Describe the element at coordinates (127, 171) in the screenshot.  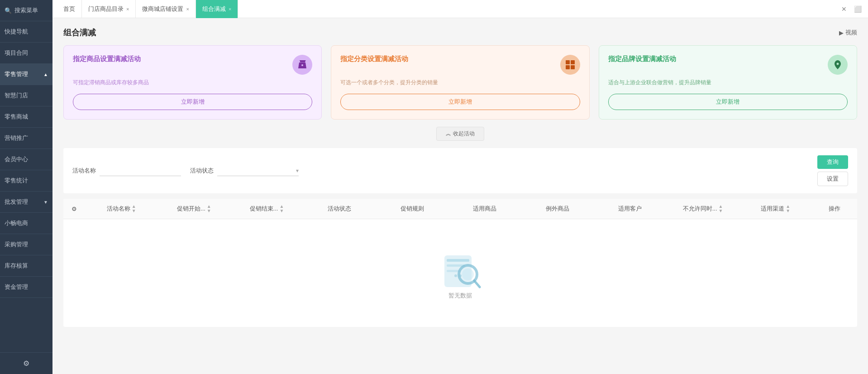
I see `filter-name-item: 活动名称` at that location.